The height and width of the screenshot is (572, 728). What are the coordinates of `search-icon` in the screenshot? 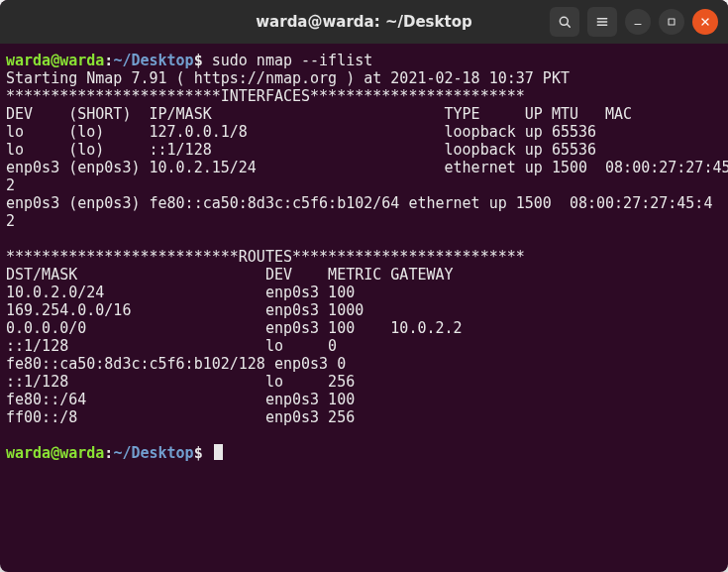 It's located at (565, 22).